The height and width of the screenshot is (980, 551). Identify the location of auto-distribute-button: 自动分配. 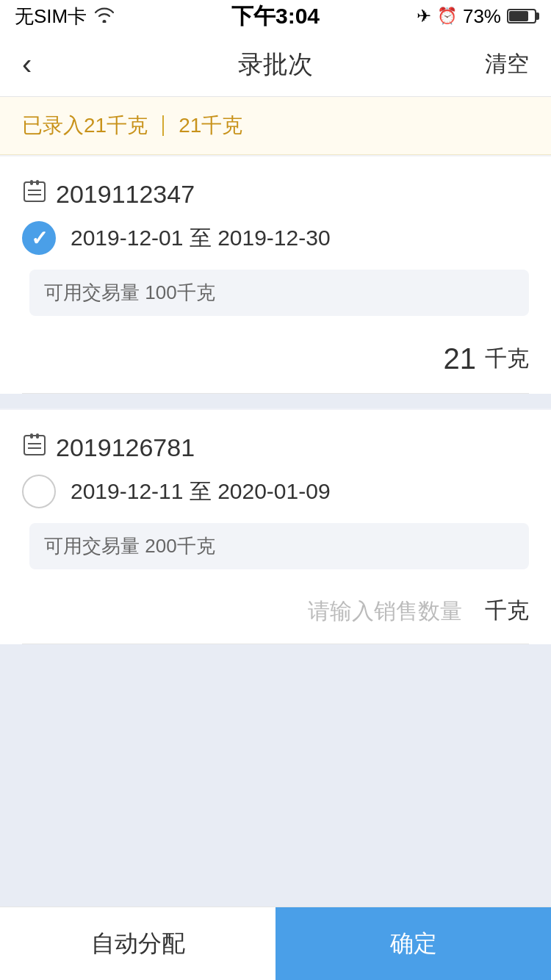
(138, 943).